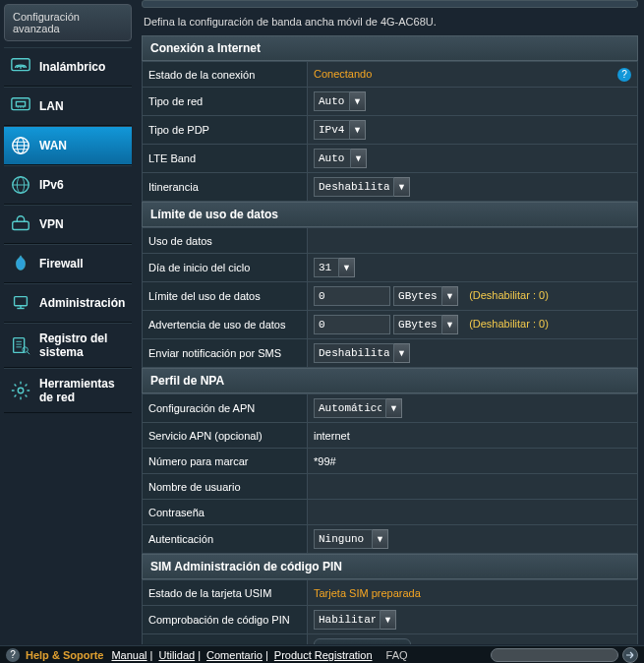 The height and width of the screenshot is (663, 644). Describe the element at coordinates (68, 23) in the screenshot. I see `sidebar-title: Configuración avanzada` at that location.